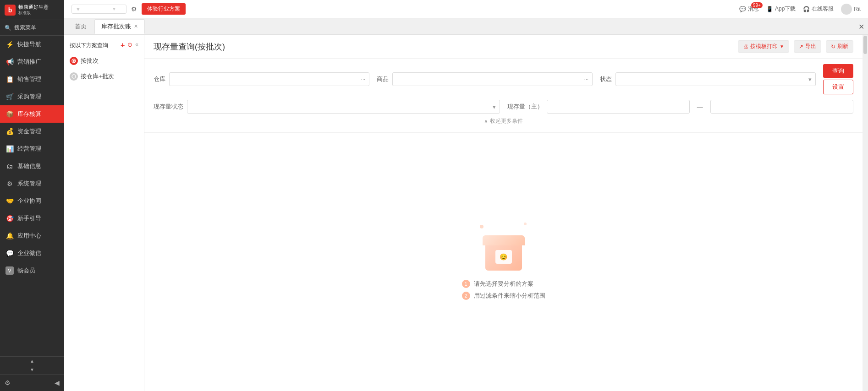 This screenshot has width=868, height=391. What do you see at coordinates (32, 62) in the screenshot?
I see `sidebar-item-yingxiao: 📢 营销推广` at bounding box center [32, 62].